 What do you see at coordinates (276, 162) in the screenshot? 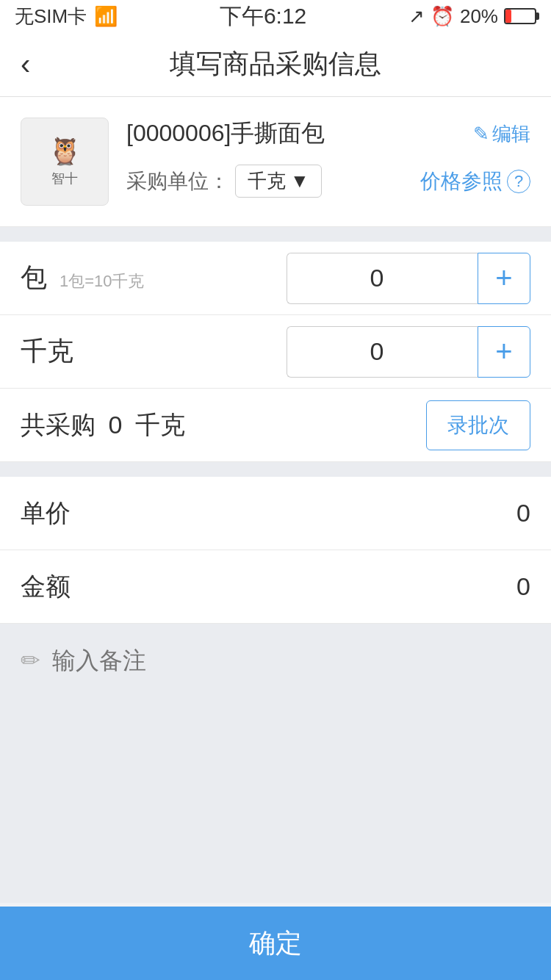
I see `product-card: 🦉 智十 [0000006]手撕面包 ✎ 编辑 采购单位： 千克 ▼ 价格参照 …` at bounding box center [276, 162].